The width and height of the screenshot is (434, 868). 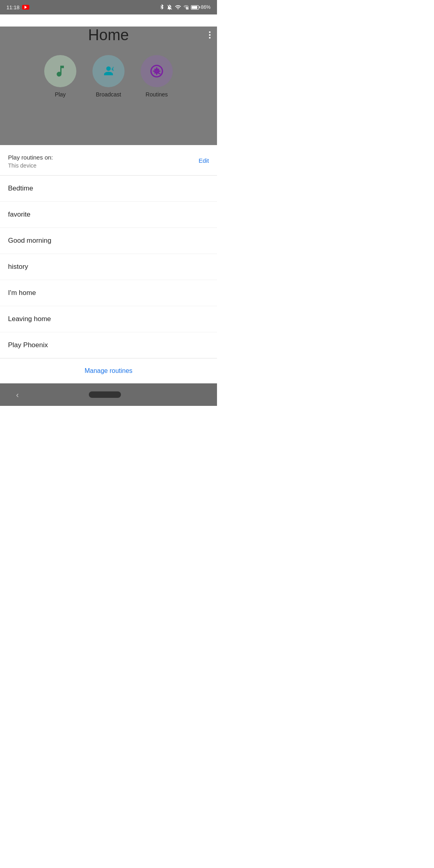 What do you see at coordinates (108, 293) in the screenshot?
I see `routine-item-im-home: I'm home` at bounding box center [108, 293].